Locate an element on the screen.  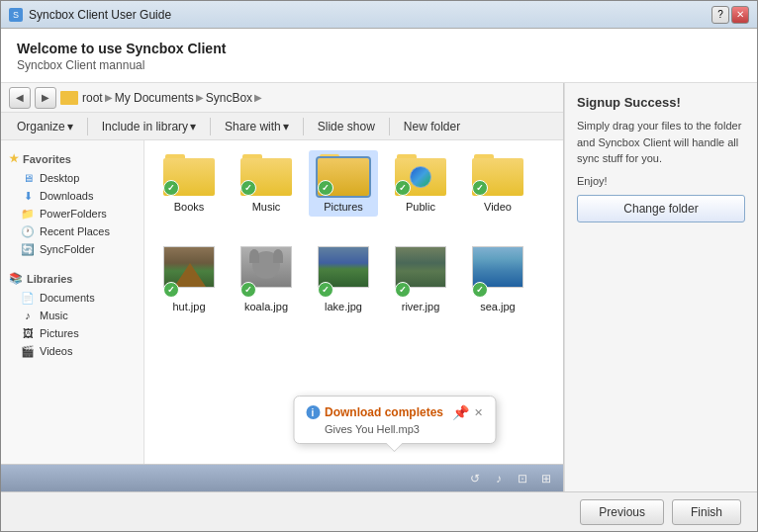
header-subtitle: Syncbox Client mannual is located at coordinates (379, 65).